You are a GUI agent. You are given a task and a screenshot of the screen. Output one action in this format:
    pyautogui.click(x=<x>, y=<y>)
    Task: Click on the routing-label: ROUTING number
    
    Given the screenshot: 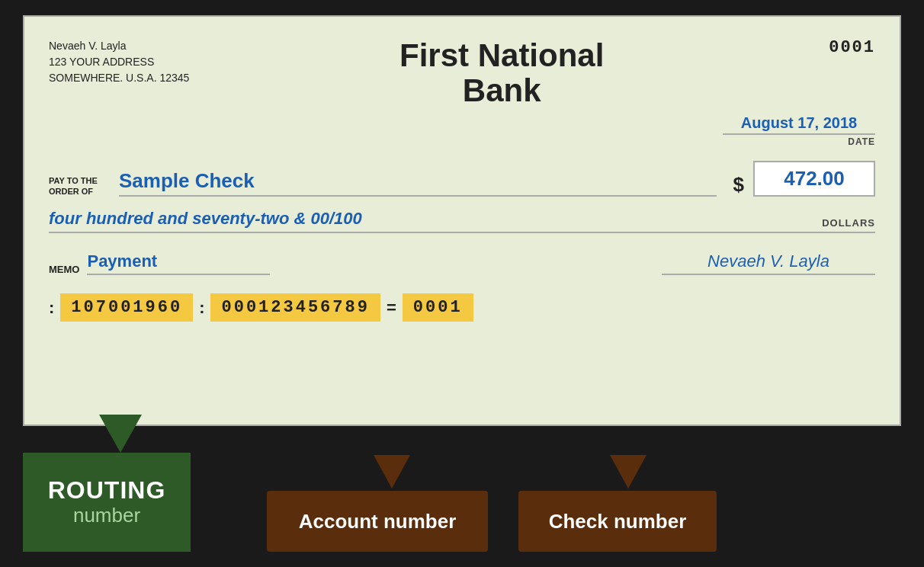 What is the action you would take?
    pyautogui.click(x=107, y=502)
    